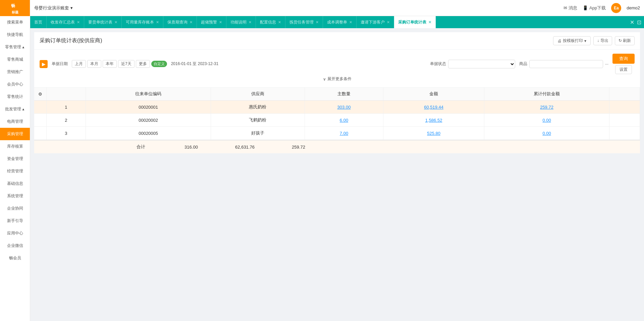  I want to click on tab-item-purchase_stats: 采购订单统计表✕, so click(415, 22).